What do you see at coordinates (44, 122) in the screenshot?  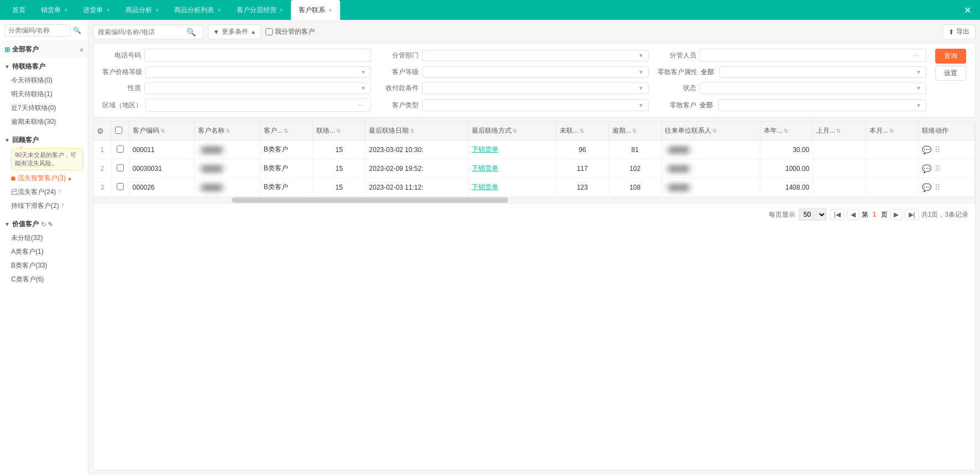 I see `sidebar-item-overdue: 逾期未联络(30)` at bounding box center [44, 122].